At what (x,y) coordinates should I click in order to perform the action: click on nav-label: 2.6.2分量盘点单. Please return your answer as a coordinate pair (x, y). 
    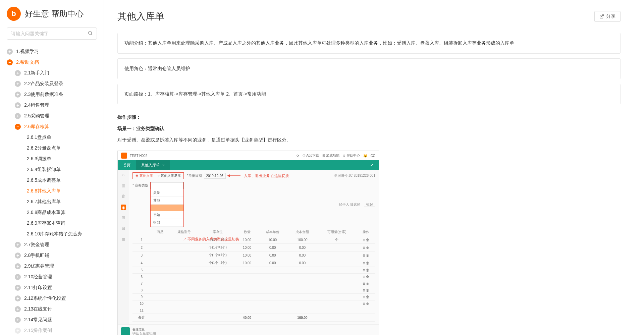
    Looking at the image, I should click on (44, 148).